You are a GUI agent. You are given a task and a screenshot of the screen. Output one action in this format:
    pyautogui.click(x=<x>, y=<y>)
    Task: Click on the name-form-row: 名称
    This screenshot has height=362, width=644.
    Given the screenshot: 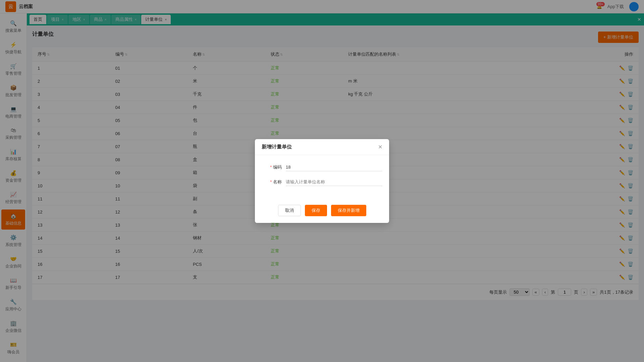 What is the action you would take?
    pyautogui.click(x=322, y=182)
    